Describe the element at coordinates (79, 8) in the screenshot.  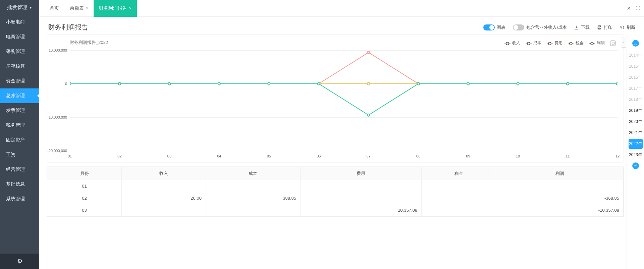
I see `tab-1: 余额表×` at that location.